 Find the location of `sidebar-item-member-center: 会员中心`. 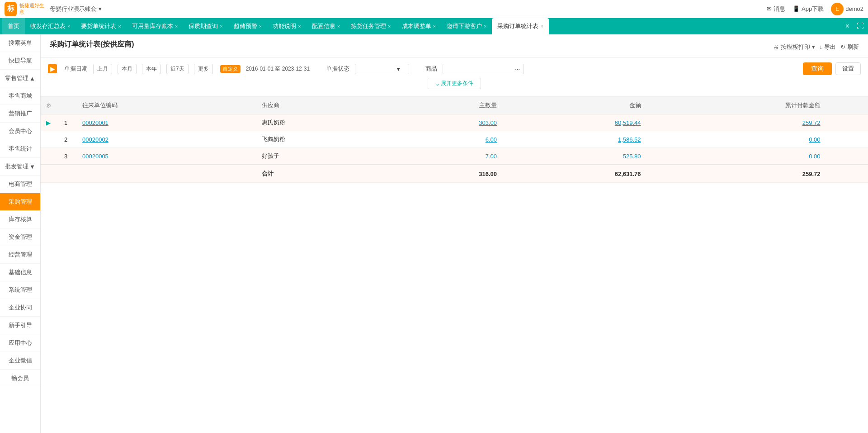

sidebar-item-member-center: 会员中心 is located at coordinates (20, 131).